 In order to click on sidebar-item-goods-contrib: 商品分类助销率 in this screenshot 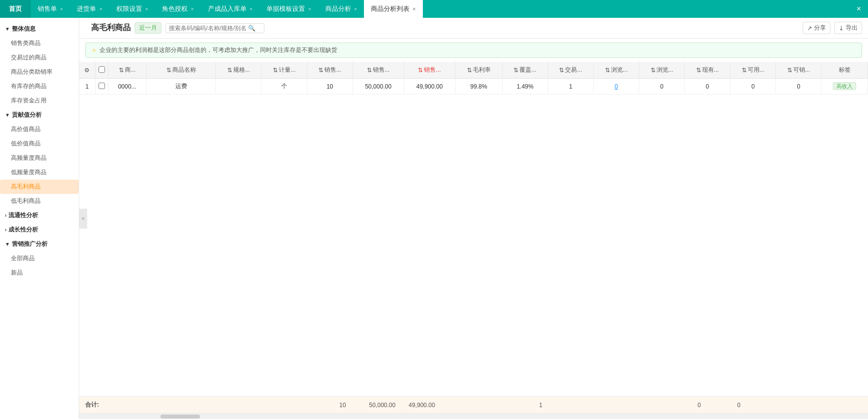, I will do `click(40, 72)`.